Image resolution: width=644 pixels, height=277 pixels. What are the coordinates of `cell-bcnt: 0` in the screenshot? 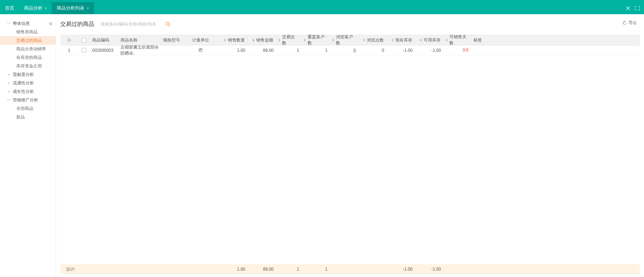 It's located at (372, 50).